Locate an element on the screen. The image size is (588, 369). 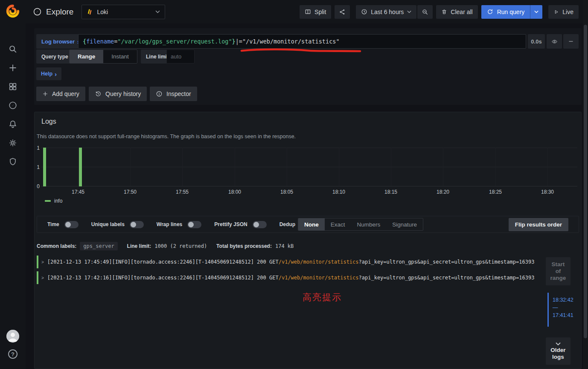
clear-all-label: Clear all is located at coordinates (462, 12).